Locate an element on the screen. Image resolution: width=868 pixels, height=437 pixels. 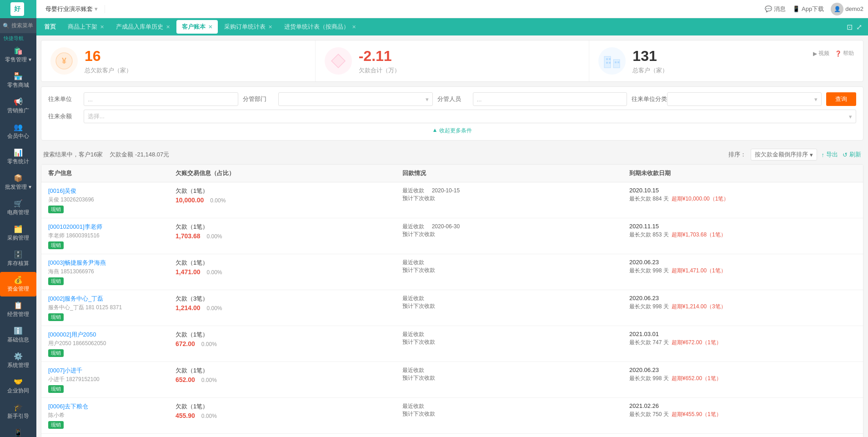
sidebar-item-retail-mall: 🏪 零售商城 is located at coordinates (18, 80).